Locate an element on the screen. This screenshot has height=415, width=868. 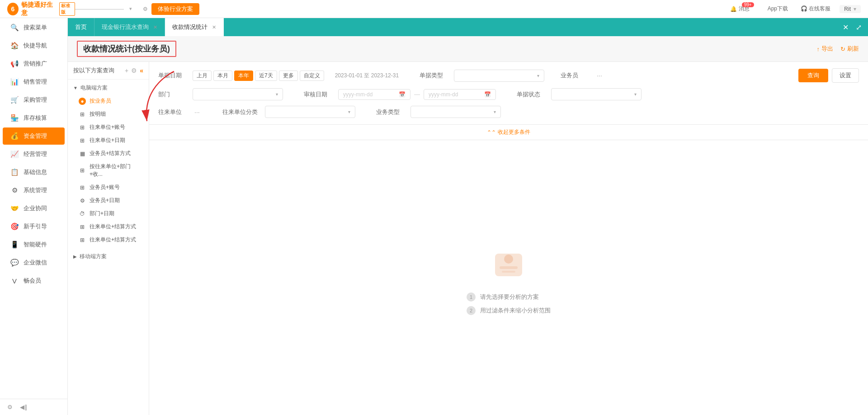
sidebar-item-purchase: 🛒 采购管理 is located at coordinates (33, 100).